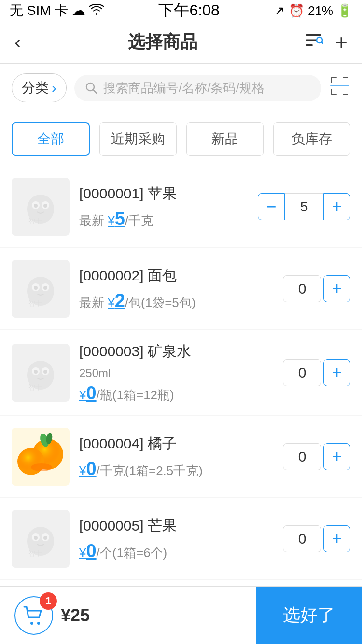  What do you see at coordinates (326, 42) in the screenshot?
I see `nav-actions: +` at bounding box center [326, 42].